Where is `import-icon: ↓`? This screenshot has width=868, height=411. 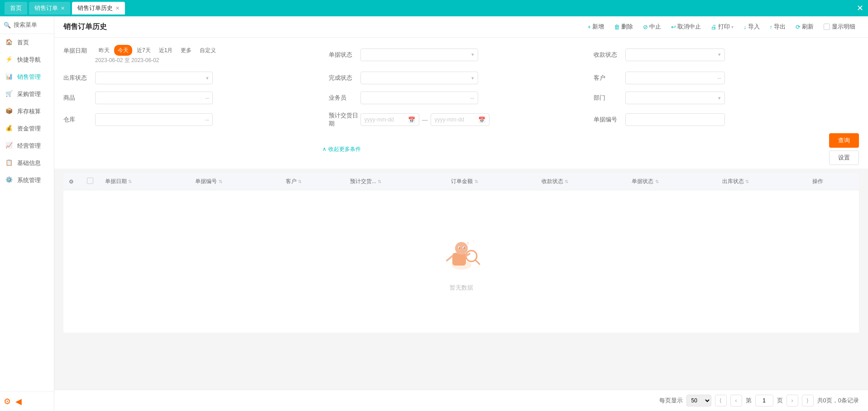 import-icon: ↓ is located at coordinates (745, 27).